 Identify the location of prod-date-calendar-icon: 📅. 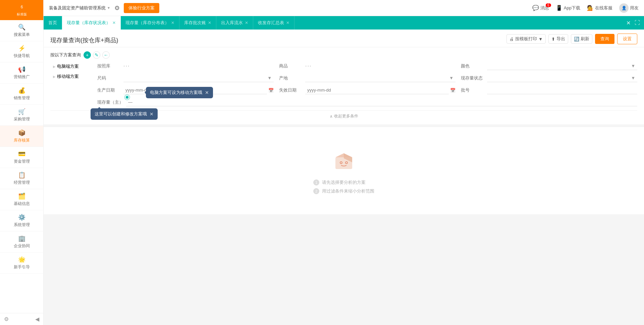
(271, 91).